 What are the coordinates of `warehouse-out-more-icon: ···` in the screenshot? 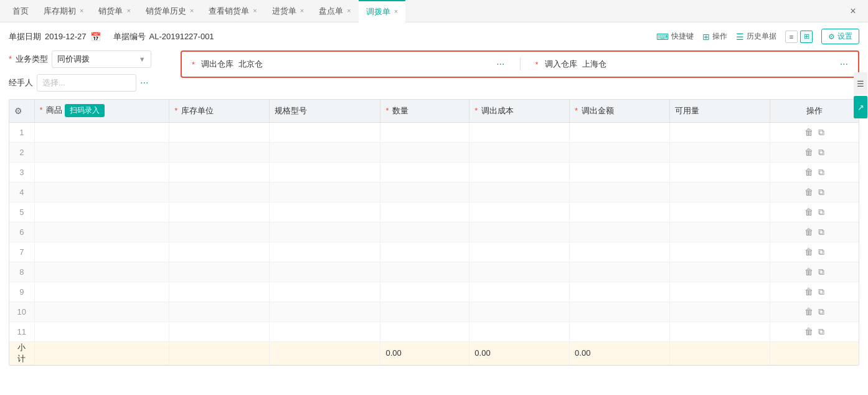 It's located at (501, 64).